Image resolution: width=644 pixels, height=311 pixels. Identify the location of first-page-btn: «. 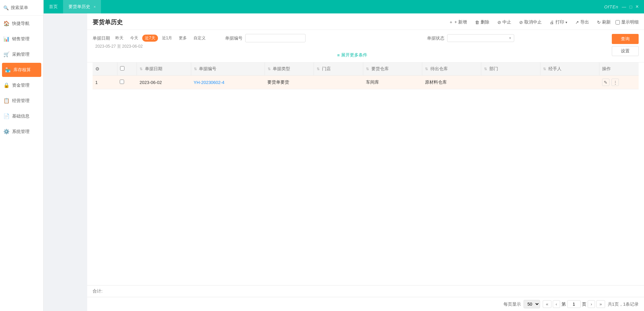
(547, 304).